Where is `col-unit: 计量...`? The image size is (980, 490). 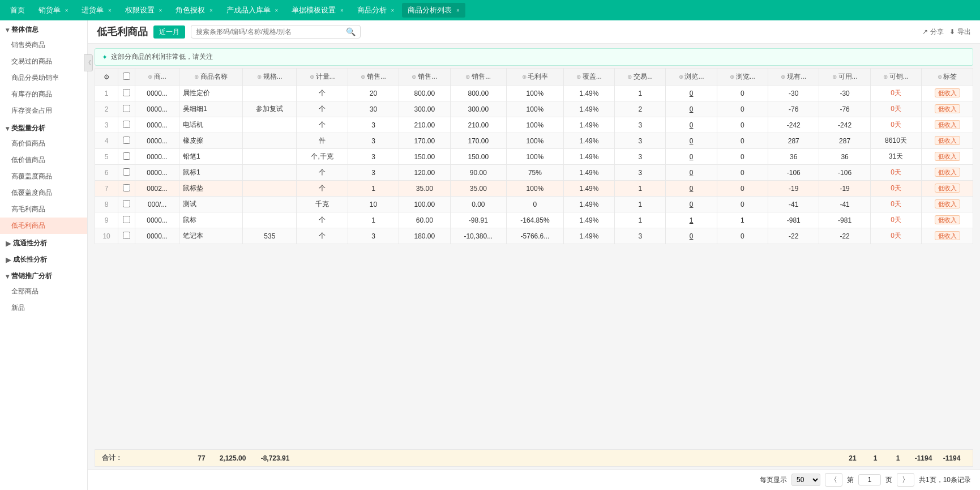
col-unit: 计量... is located at coordinates (322, 77).